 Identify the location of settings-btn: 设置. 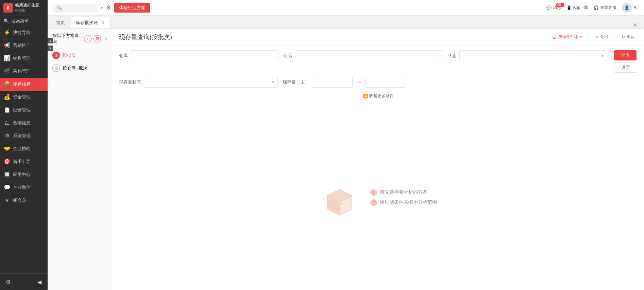
(626, 68).